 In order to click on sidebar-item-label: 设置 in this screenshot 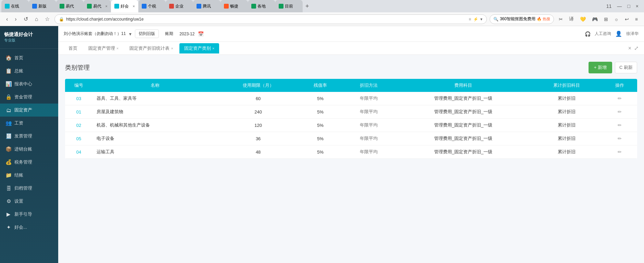, I will do `click(19, 201)`.